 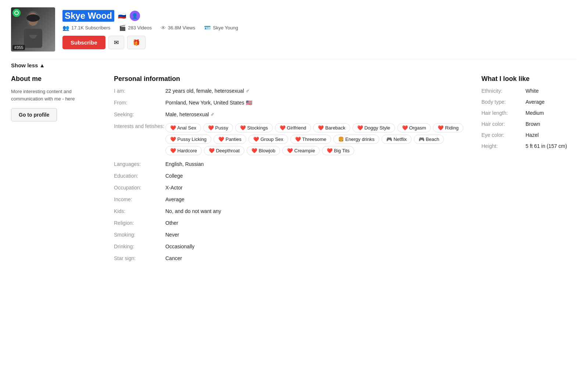 I want to click on interest-tag: ❤️ Doggy Style, so click(x=374, y=128).